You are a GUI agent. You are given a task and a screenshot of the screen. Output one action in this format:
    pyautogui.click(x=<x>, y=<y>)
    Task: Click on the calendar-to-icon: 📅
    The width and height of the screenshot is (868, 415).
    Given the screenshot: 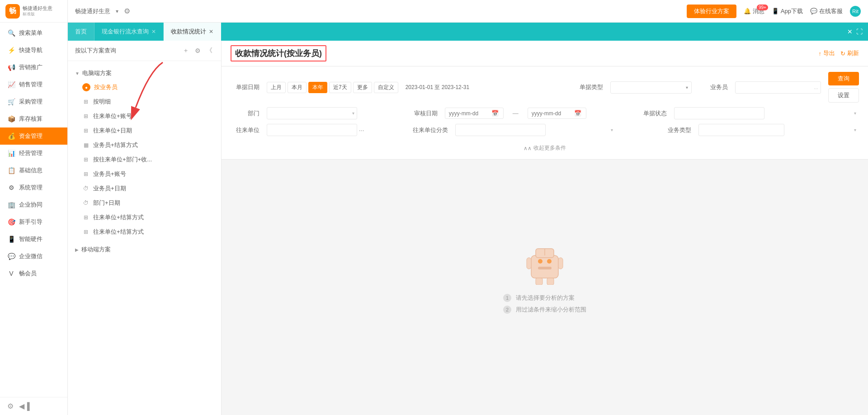 What is the action you would take?
    pyautogui.click(x=578, y=113)
    